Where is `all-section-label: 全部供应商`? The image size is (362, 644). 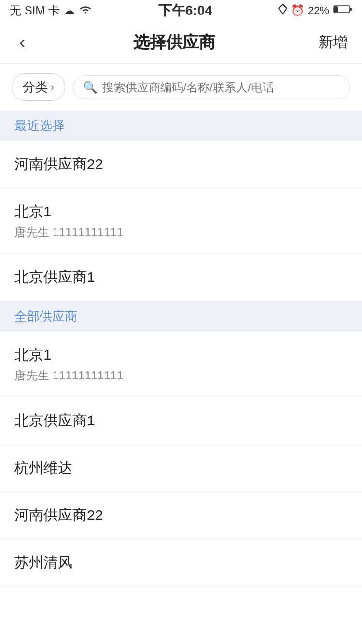 all-section-label: 全部供应商 is located at coordinates (46, 316).